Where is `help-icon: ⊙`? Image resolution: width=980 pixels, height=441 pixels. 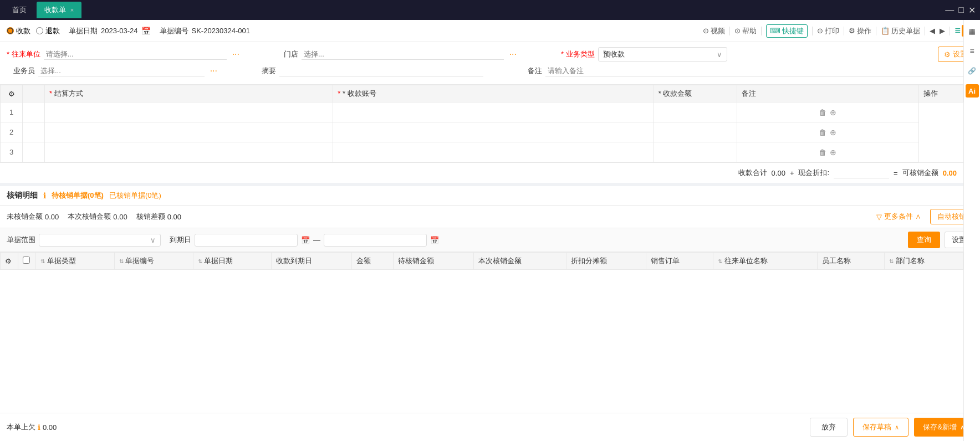 help-icon: ⊙ is located at coordinates (737, 31).